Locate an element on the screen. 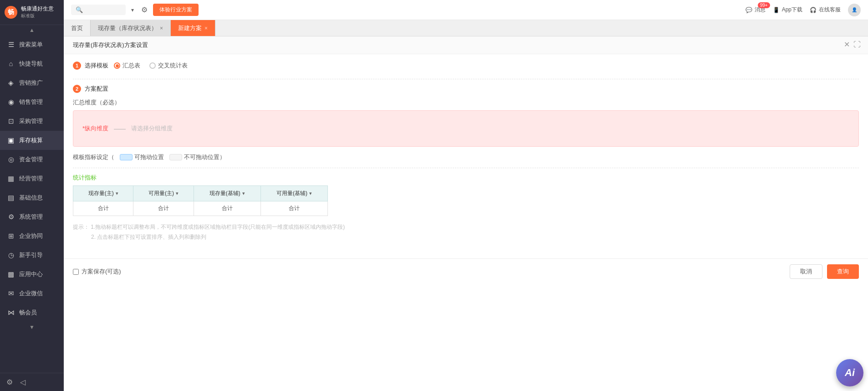 This screenshot has height=391, width=868. stat-label: 统计指标 is located at coordinates (466, 178).